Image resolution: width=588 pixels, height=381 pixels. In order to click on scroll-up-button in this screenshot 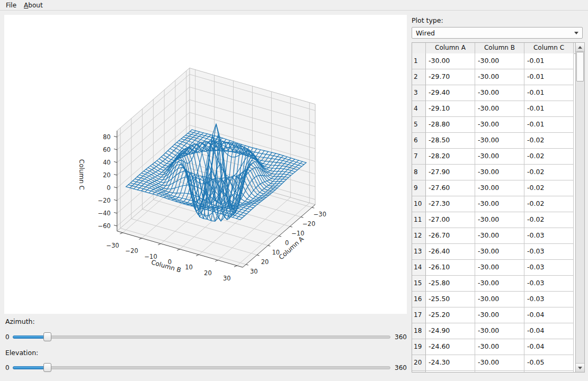, I will do `click(580, 48)`.